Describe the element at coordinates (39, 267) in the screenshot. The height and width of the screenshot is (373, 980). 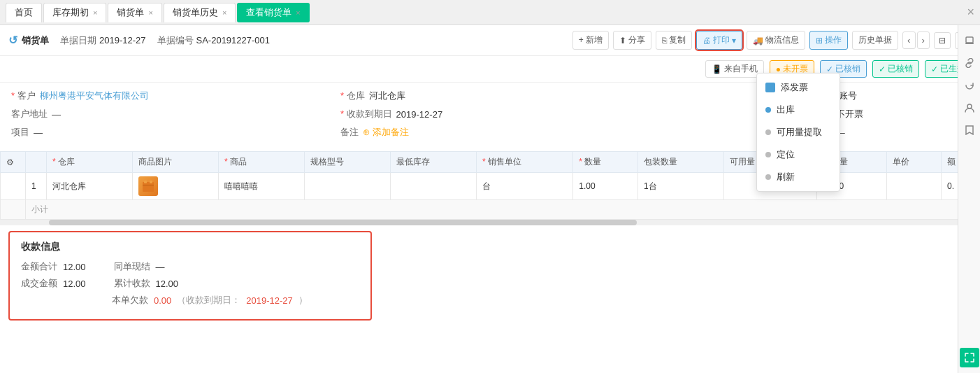
I see `total-amount-label: 金额合计` at that location.